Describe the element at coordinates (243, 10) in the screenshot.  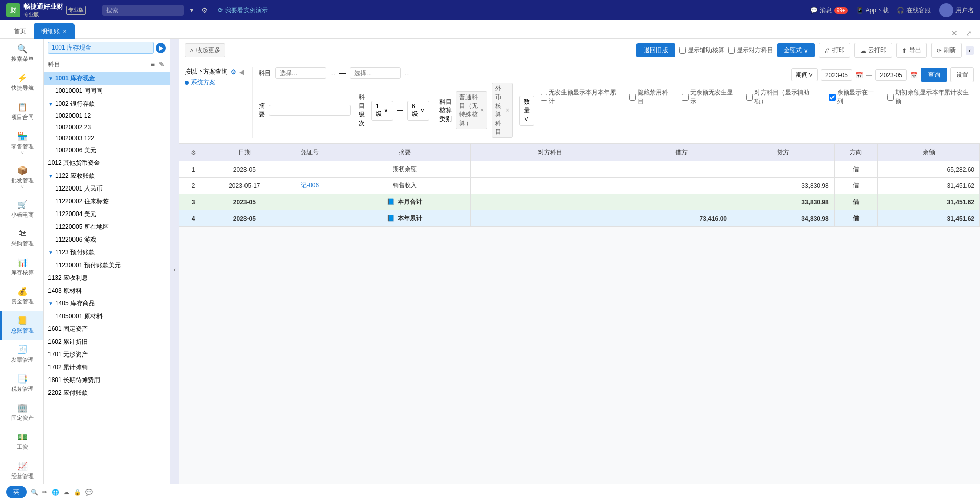
I see `demo-button: ⟳ 我要看实例演示` at that location.